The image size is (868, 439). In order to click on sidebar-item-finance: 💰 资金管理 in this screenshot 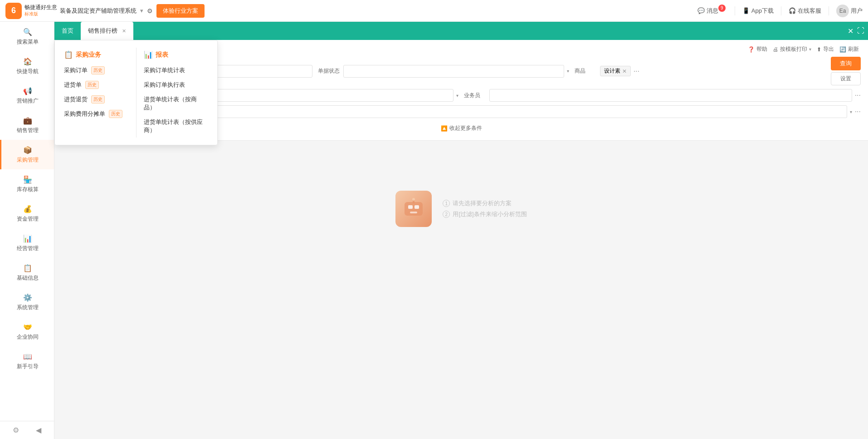, I will do `click(27, 213)`.